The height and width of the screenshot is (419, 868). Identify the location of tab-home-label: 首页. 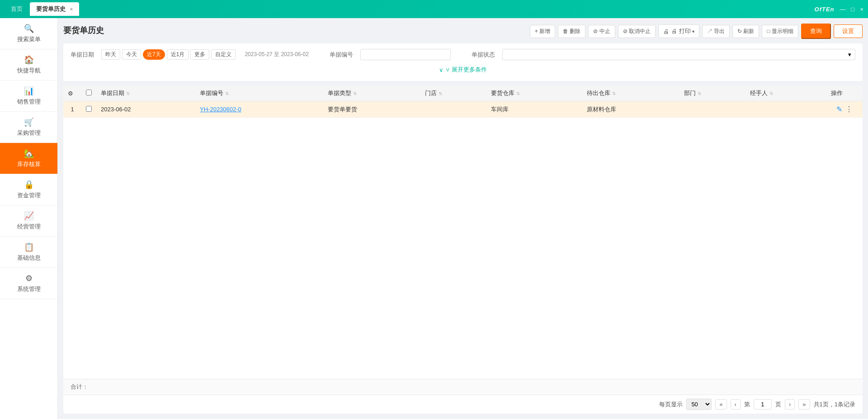
(17, 9).